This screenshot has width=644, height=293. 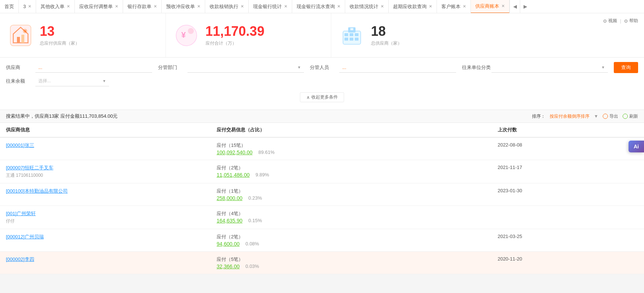 What do you see at coordinates (322, 130) in the screenshot?
I see `table-header: 供应商信息 应付交易信息（占比） 上次付数` at bounding box center [322, 130].